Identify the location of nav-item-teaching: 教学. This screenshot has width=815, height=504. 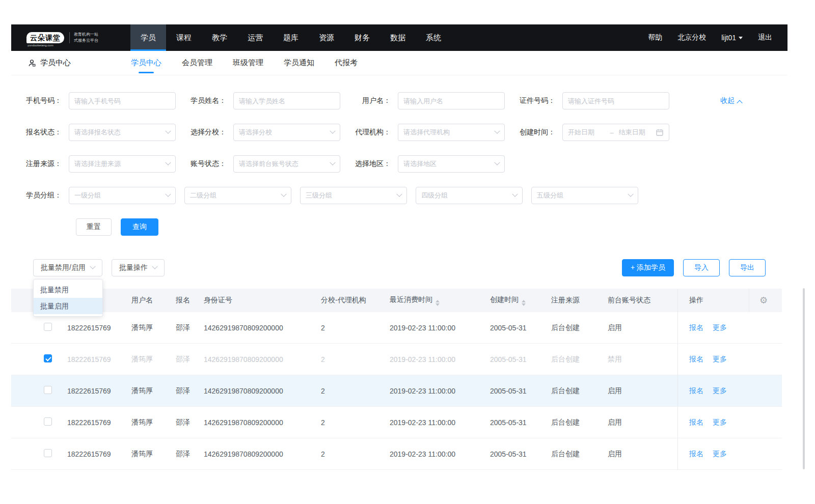
(220, 38).